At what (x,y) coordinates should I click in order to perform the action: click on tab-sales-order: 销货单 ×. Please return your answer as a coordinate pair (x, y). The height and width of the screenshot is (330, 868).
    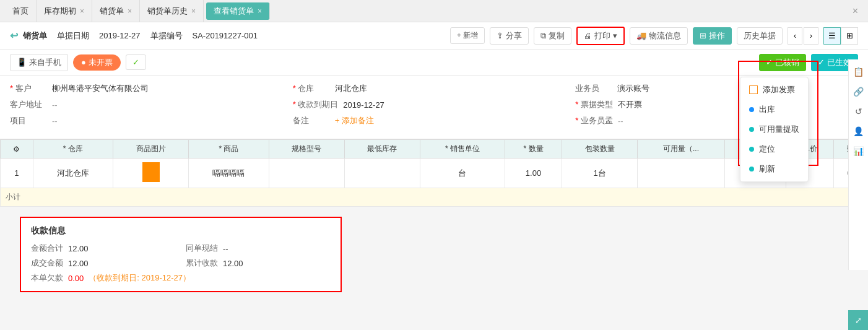
    Looking at the image, I should click on (116, 11).